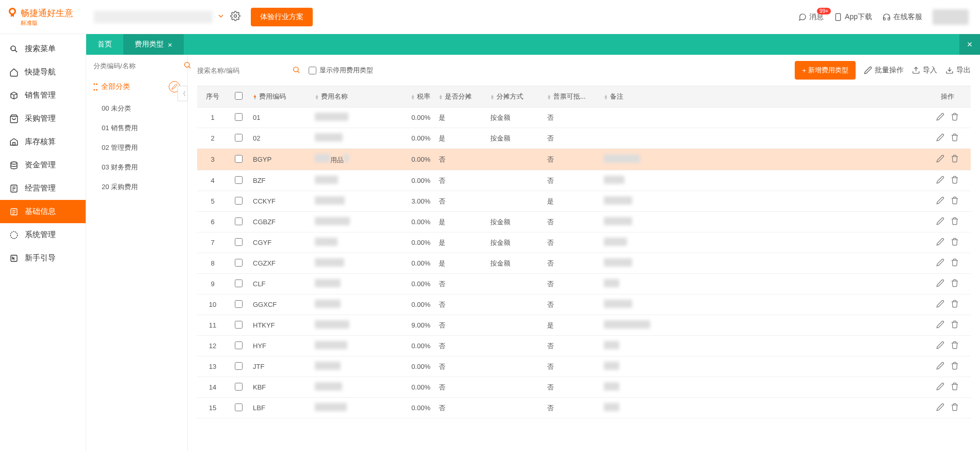 Image resolution: width=980 pixels, height=451 pixels. Describe the element at coordinates (902, 17) in the screenshot. I see `online-service-link: 在线客服` at that location.